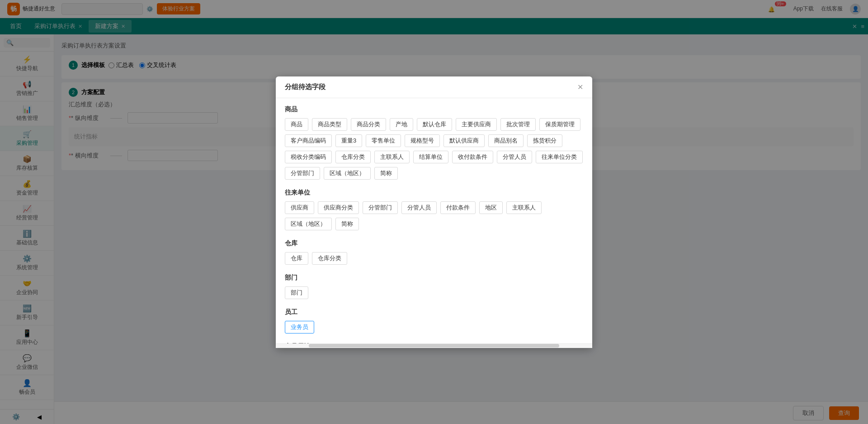 The height and width of the screenshot is (424, 868). What do you see at coordinates (434, 243) in the screenshot?
I see `section-warehouse-title: 仓库` at bounding box center [434, 243].